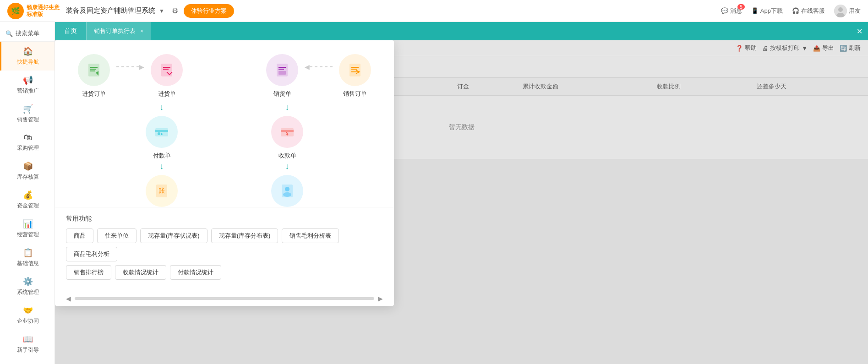 Image resolution: width=868 pixels, height=364 pixels. I want to click on logo-area: 🌿 畅康通好生意 标准版, so click(35, 11).